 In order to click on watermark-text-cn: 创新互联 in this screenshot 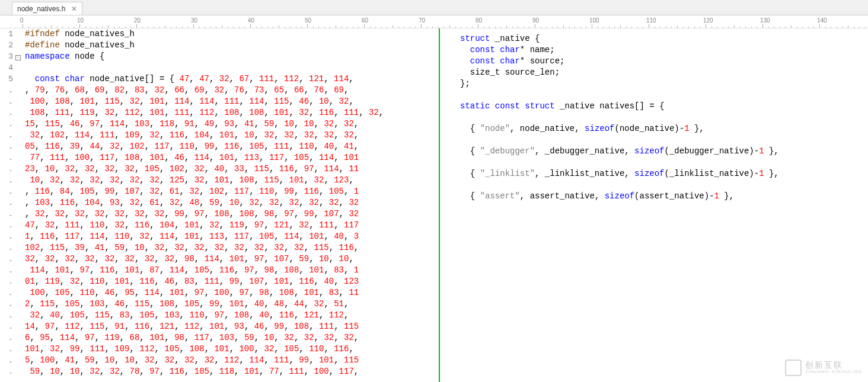, I will do `click(834, 365)`.